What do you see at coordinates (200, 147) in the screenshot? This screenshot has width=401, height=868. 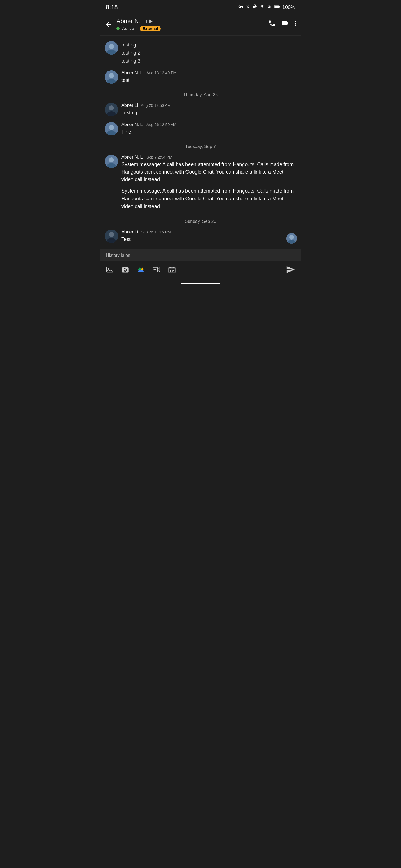 I see `date-divider-text: Tuesday, Sep 7` at bounding box center [200, 147].